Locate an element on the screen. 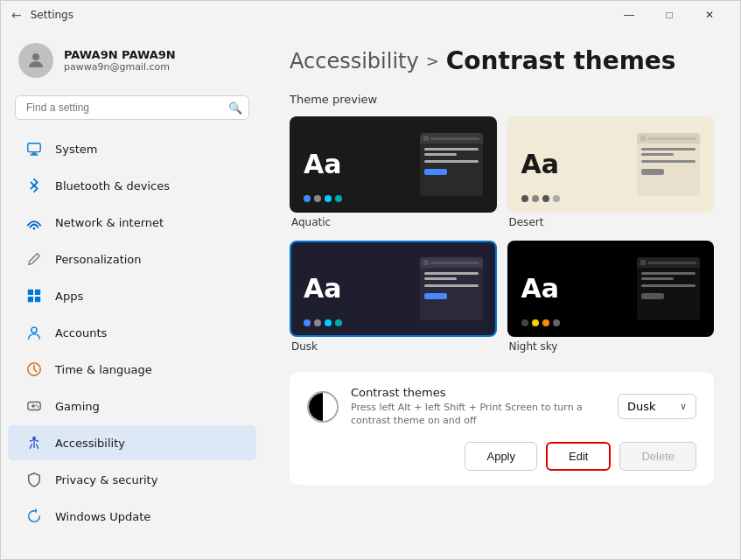 The image size is (741, 560). maximize-button: □ is located at coordinates (669, 15).